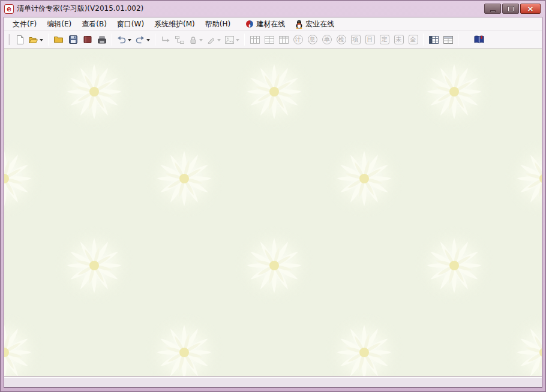 Image resolution: width=546 pixels, height=392 pixels. I want to click on lock-dropdown-caret, so click(201, 41).